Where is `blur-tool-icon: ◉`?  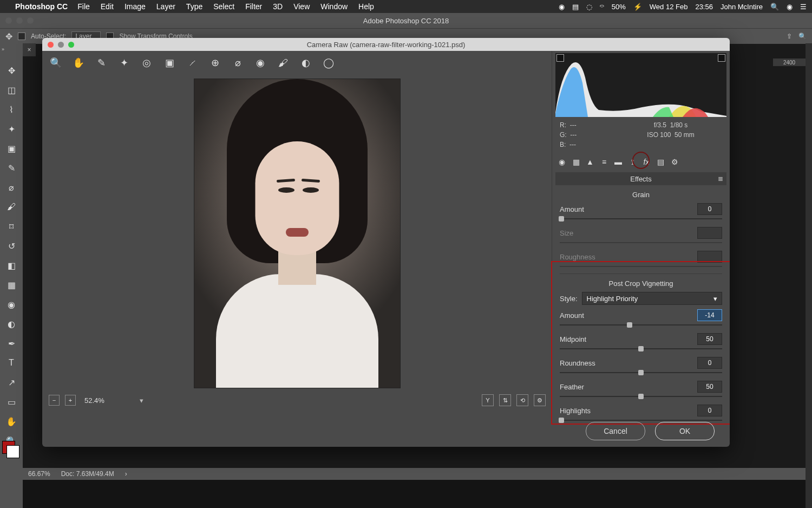 blur-tool-icon: ◉ is located at coordinates (11, 304).